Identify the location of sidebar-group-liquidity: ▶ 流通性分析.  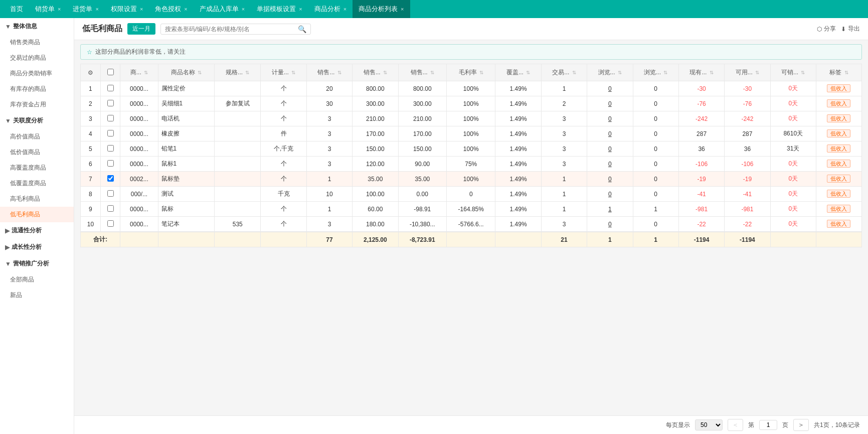
(37, 231).